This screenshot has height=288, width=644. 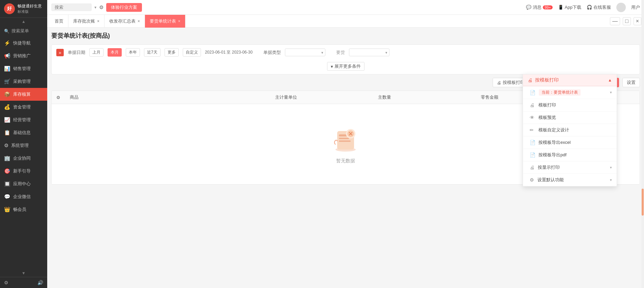 What do you see at coordinates (59, 21) in the screenshot?
I see `tab-home: 首页` at bounding box center [59, 21].